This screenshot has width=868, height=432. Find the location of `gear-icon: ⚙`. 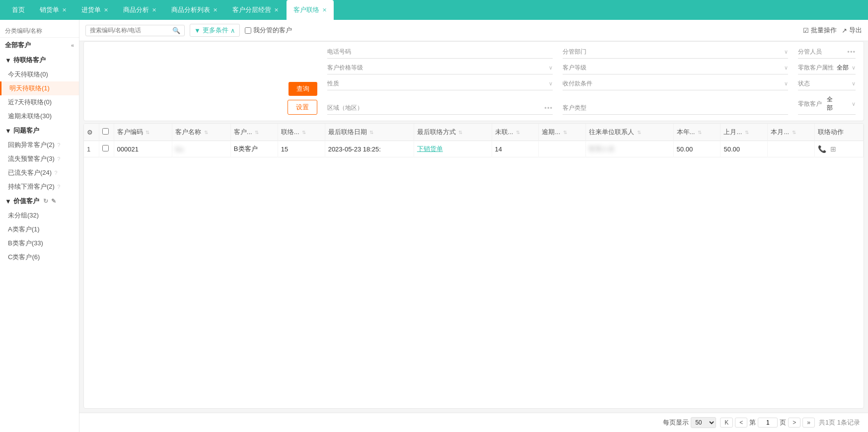

gear-icon: ⚙ is located at coordinates (90, 132).